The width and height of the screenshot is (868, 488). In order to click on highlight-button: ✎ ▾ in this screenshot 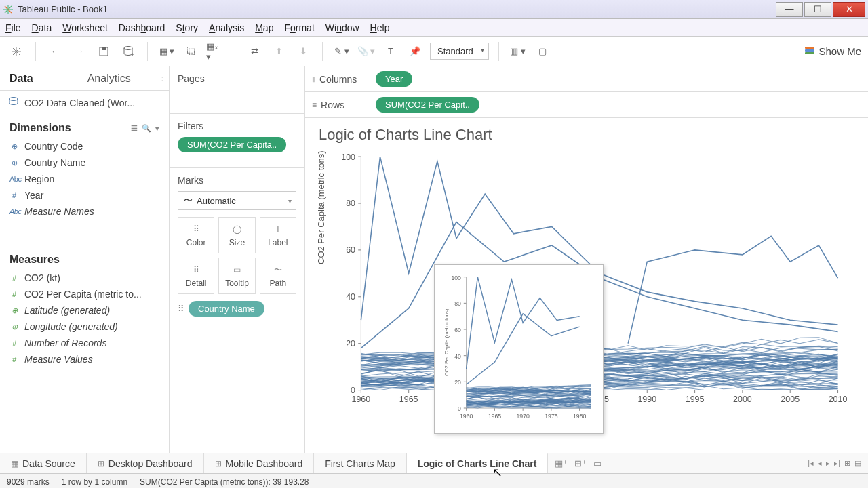, I will do `click(342, 52)`.